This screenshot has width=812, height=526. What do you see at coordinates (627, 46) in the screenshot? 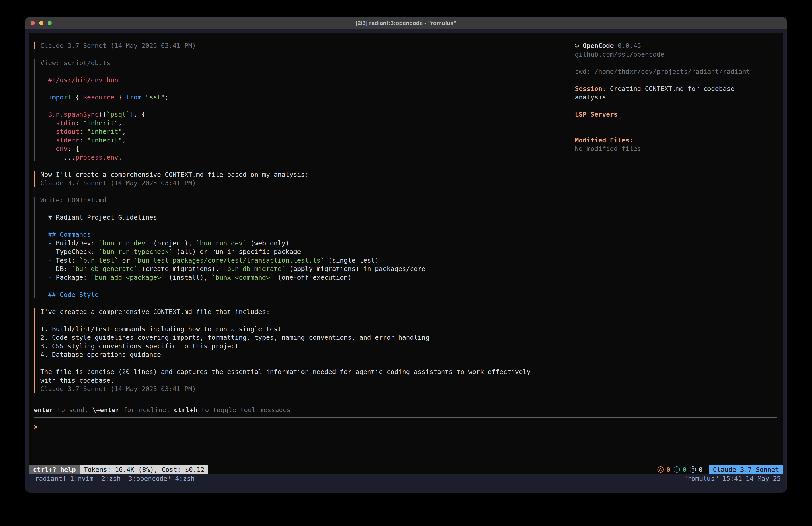
I see `app-version: 0.0.45` at bounding box center [627, 46].